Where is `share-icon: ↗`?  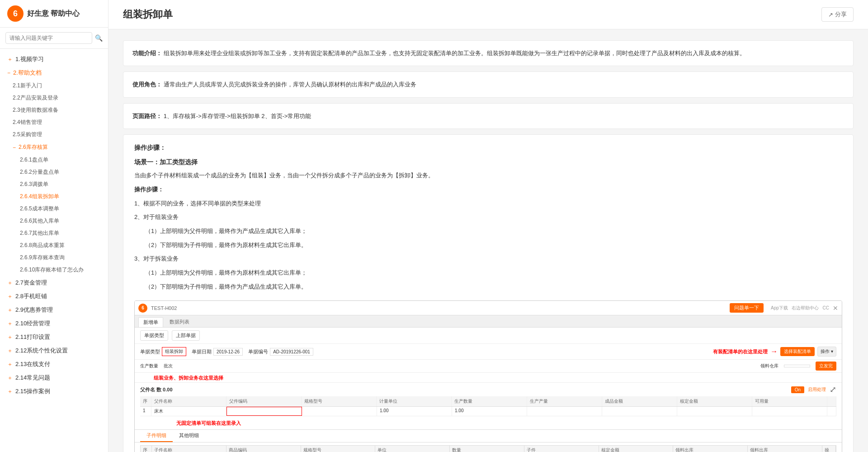
share-icon: ↗ is located at coordinates (831, 14).